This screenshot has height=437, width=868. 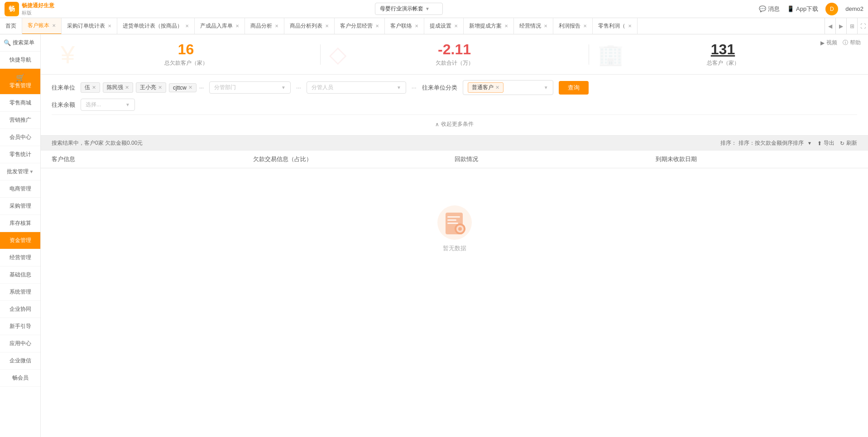 I want to click on col-debt-info: 欠款交易信息（占比）, so click(x=354, y=159).